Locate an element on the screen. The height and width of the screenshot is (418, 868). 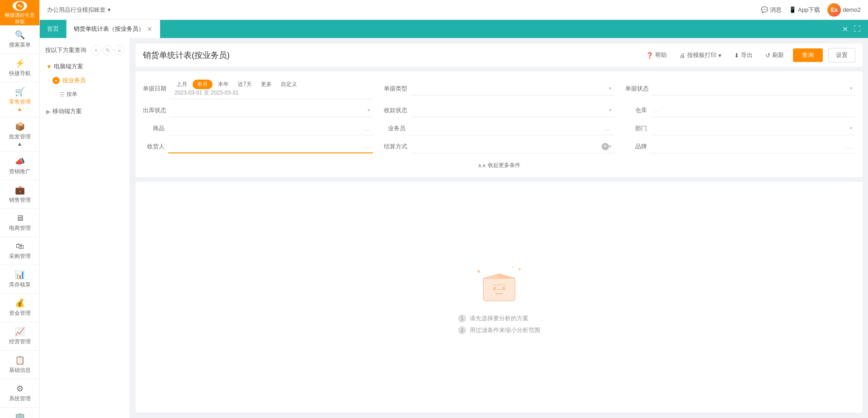
query-btn: 查询 is located at coordinates (808, 55).